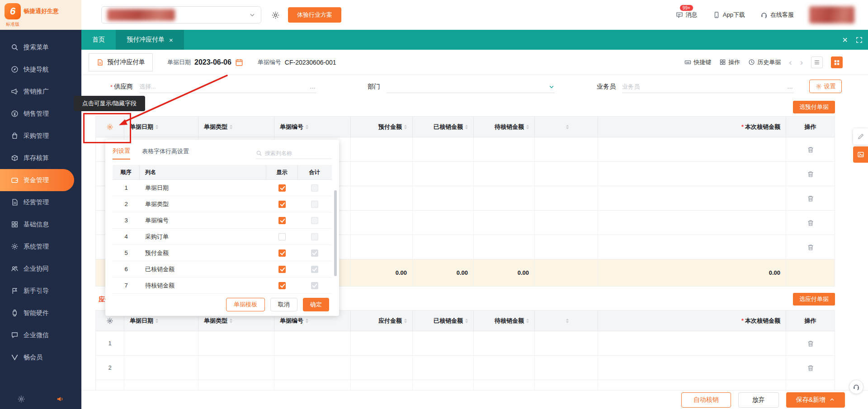 This screenshot has width=868, height=409. Describe the element at coordinates (698, 62) in the screenshot. I see `shortcut-keys-button: 快捷键` at that location.